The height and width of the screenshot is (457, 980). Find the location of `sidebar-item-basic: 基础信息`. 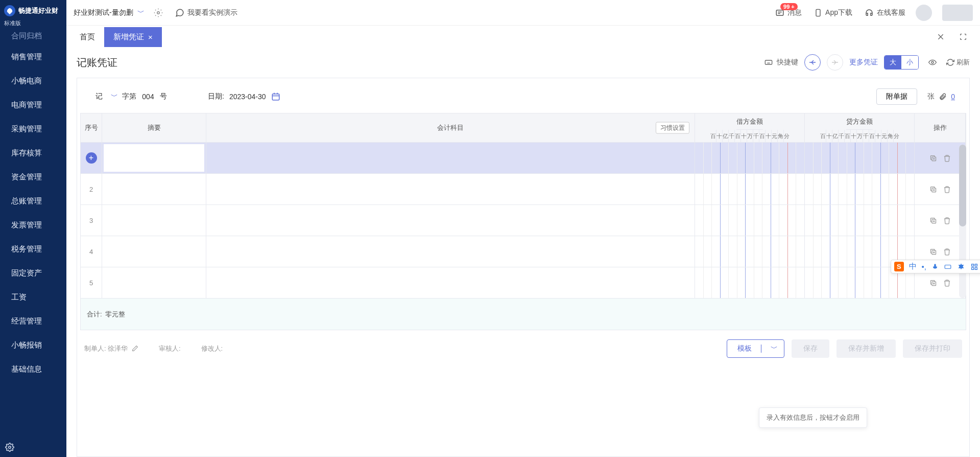

sidebar-item-basic: 基础信息 is located at coordinates (33, 369).